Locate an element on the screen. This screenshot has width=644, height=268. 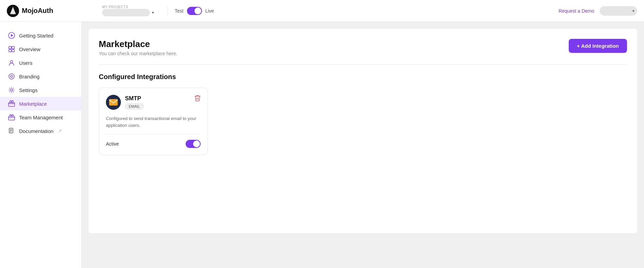
project-name-pill is located at coordinates (126, 13).